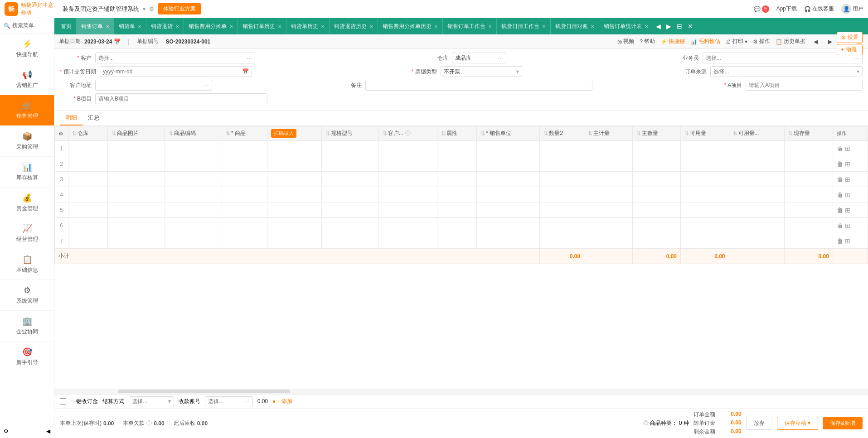  What do you see at coordinates (245, 164) in the screenshot?
I see `row-2-product` at bounding box center [245, 164].